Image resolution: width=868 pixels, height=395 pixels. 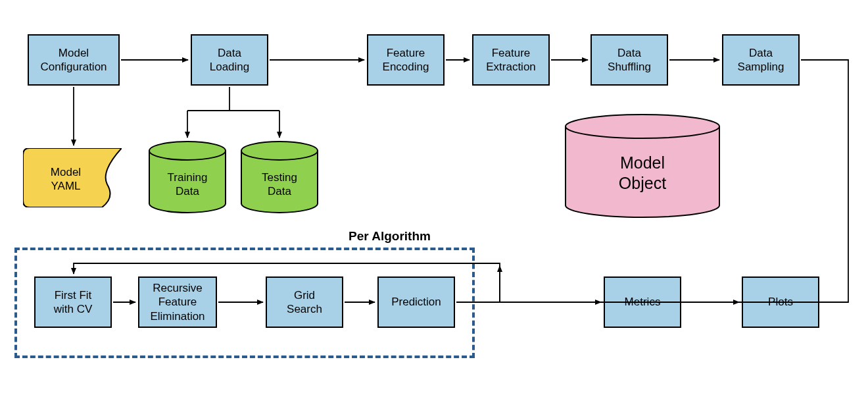 What do you see at coordinates (406, 61) in the screenshot?
I see `feature-encoding-label: FeatureEncoding` at bounding box center [406, 61].